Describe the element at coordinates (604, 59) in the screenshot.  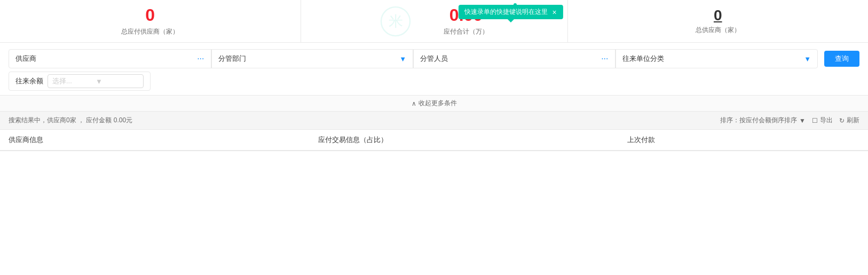
I see `manager-dots: ···` at that location.